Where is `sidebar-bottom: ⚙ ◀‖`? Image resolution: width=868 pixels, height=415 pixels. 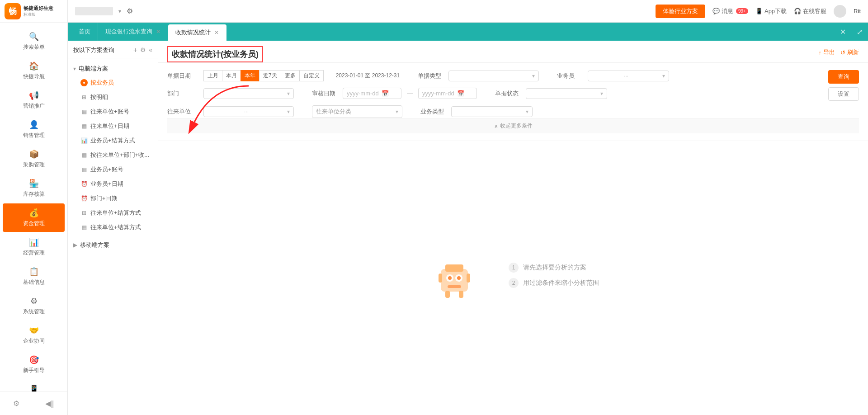
sidebar-bottom: ⚙ ◀‖ is located at coordinates (33, 403).